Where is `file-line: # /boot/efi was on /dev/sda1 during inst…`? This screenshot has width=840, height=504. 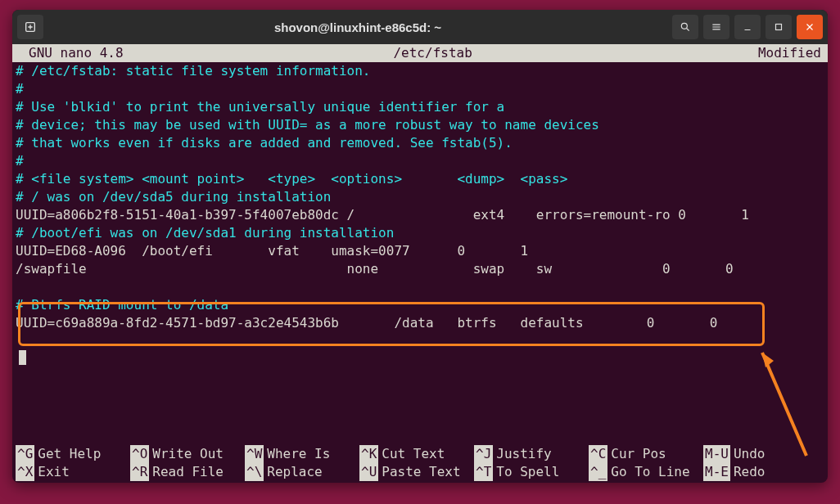 file-line: # /boot/efi was on /dev/sda1 during inst… is located at coordinates (420, 233).